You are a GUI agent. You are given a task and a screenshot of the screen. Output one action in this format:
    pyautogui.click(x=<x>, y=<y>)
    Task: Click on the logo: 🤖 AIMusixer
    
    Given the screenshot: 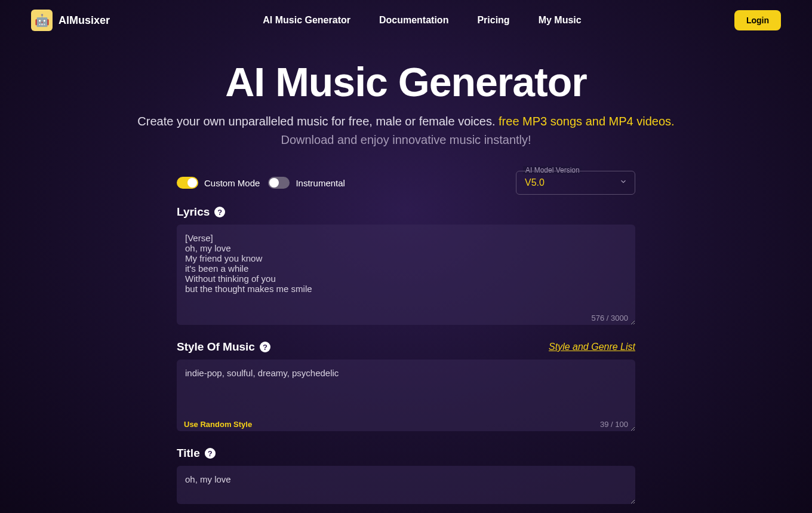 What is the action you would take?
    pyautogui.click(x=70, y=20)
    